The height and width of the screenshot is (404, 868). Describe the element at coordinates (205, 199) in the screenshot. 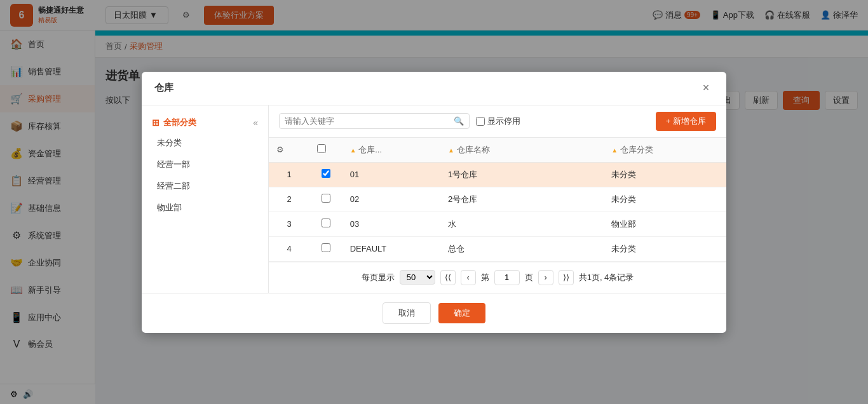

I see `category-sidebar: ⊞ 全部分类 « 未分类经营一部经营二部物业部` at that location.